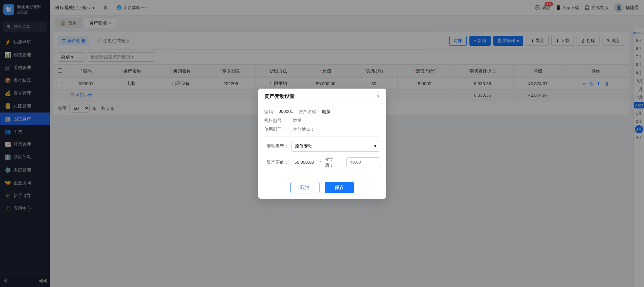 This screenshot has height=287, width=644. I want to click on dialog-info-row-3: 使用部门： 存放地点：, so click(322, 129).